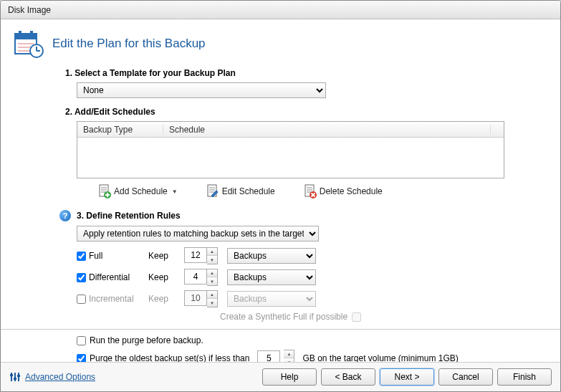 The width and height of the screenshot is (561, 392). Describe the element at coordinates (82, 278) in the screenshot. I see `diff-checkbox` at that location.